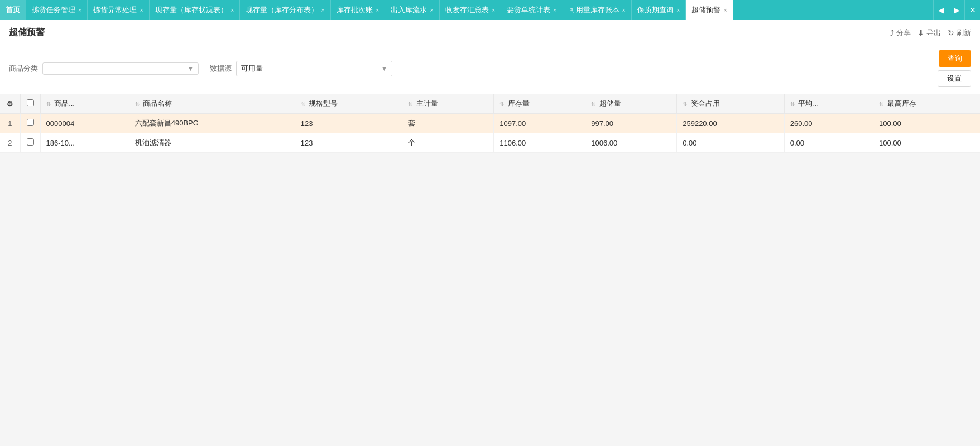 The width and height of the screenshot is (980, 446). I want to click on product-name: 机油滤清器, so click(212, 143).